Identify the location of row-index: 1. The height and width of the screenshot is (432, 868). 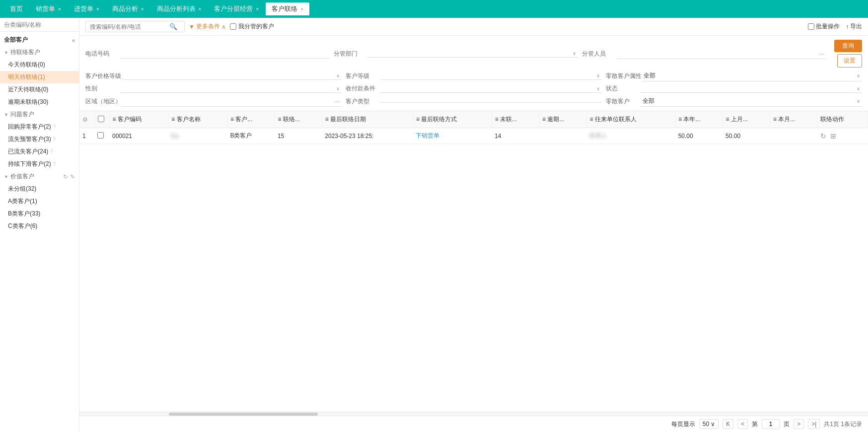
(87, 136).